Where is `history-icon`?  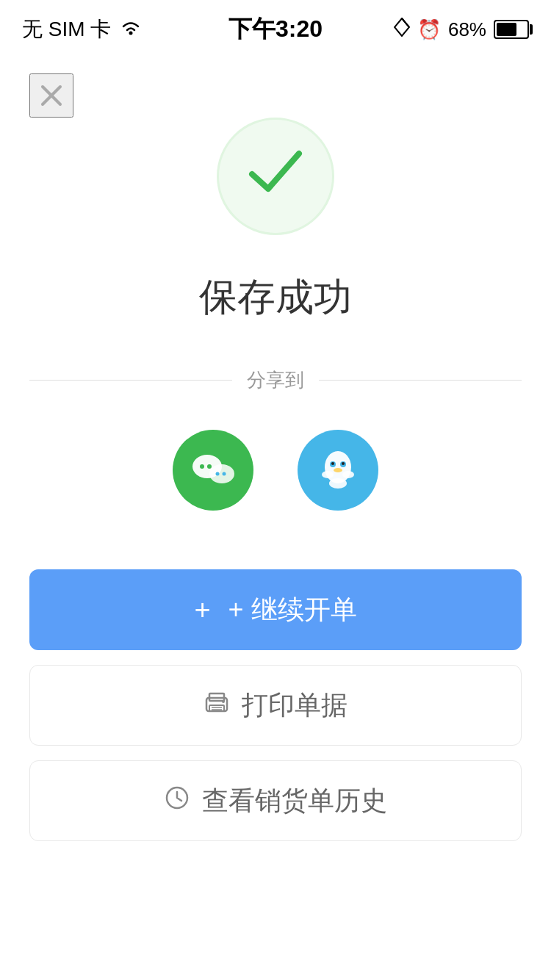 history-icon is located at coordinates (177, 801).